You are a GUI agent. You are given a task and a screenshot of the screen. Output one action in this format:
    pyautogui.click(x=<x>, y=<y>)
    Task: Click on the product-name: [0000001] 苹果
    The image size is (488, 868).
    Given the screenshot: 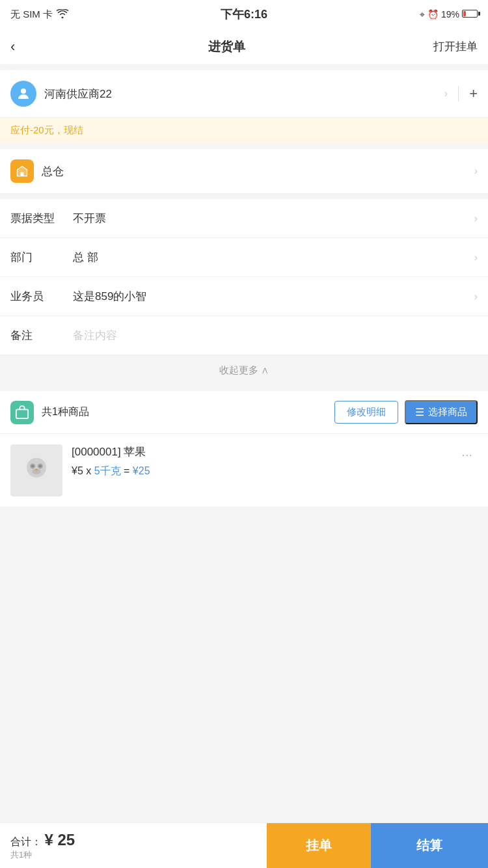 What is the action you would take?
    pyautogui.click(x=264, y=452)
    